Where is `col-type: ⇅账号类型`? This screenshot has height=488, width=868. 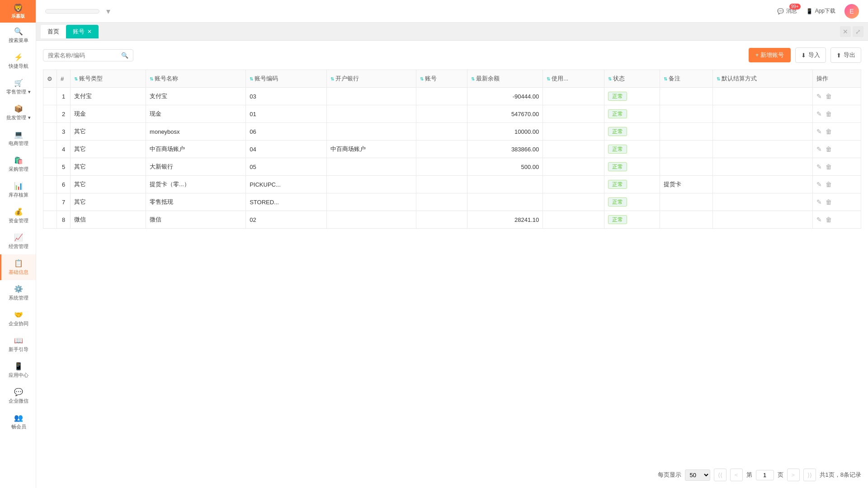
col-type: ⇅账号类型 is located at coordinates (108, 79).